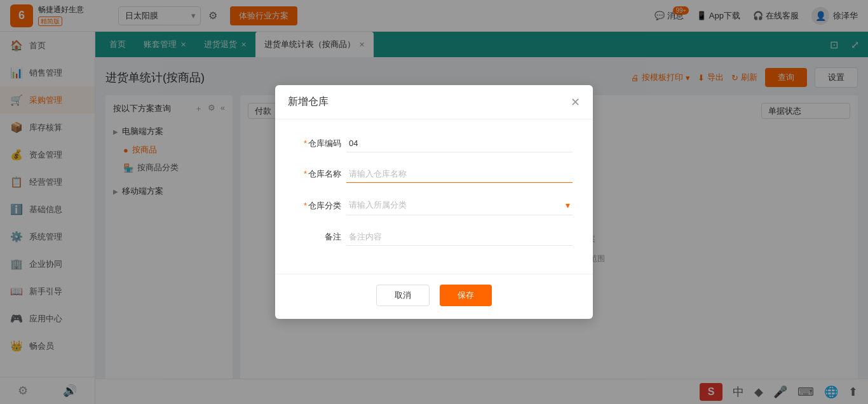 The image size is (868, 404). I want to click on form-row-remark: 备注, so click(434, 237).